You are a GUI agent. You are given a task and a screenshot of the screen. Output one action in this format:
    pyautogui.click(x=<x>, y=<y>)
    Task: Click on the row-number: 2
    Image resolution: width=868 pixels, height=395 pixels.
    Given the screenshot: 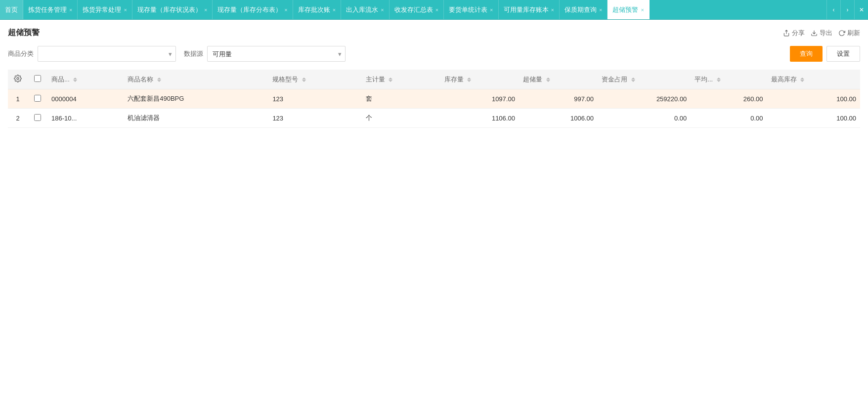 What is the action you would take?
    pyautogui.click(x=18, y=118)
    